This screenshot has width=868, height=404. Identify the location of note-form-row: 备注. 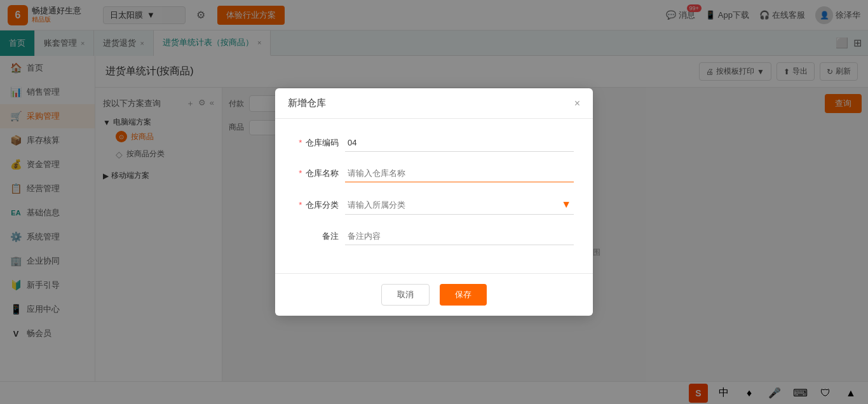
(434, 236).